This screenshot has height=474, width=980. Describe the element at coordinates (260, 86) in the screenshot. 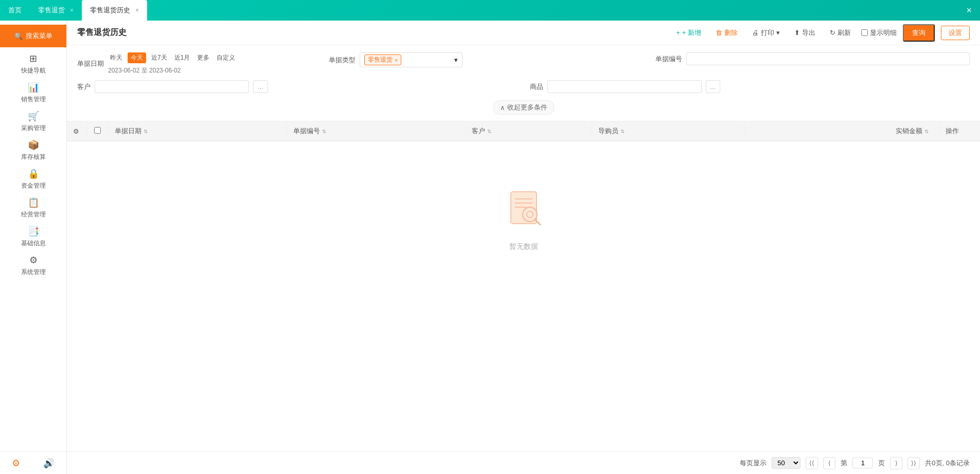

I see `customer-browse-button: ...` at that location.